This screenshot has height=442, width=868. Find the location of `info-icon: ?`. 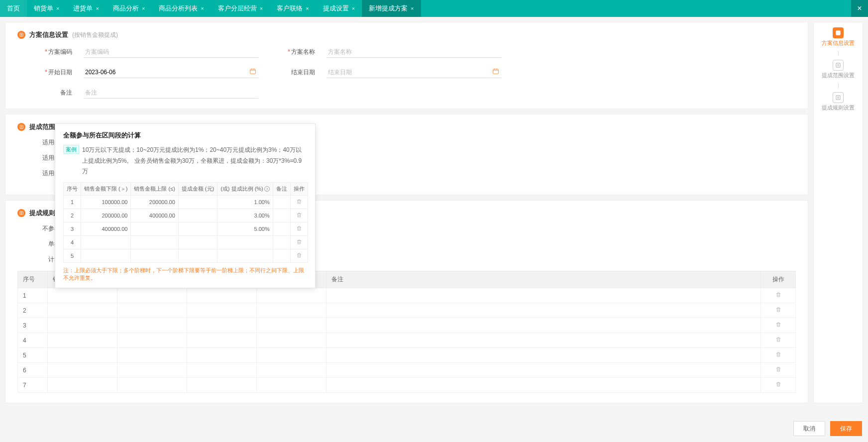

info-icon: ? is located at coordinates (267, 189).